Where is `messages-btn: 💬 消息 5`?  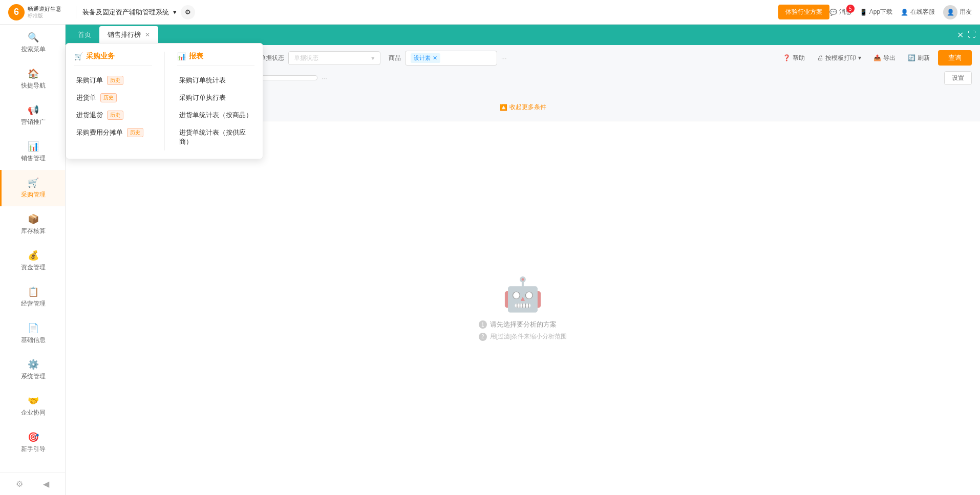
messages-btn: 💬 消息 5 is located at coordinates (841, 12).